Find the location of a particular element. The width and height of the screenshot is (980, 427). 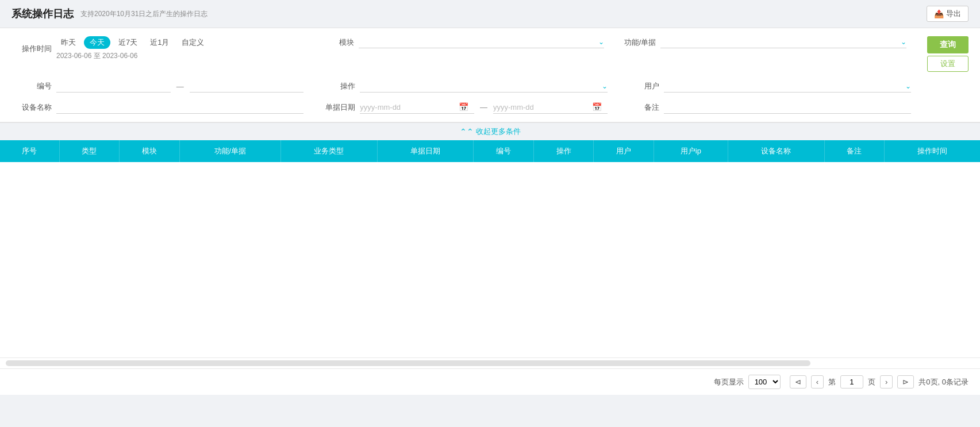

col-device: 设备名称 is located at coordinates (776, 151).